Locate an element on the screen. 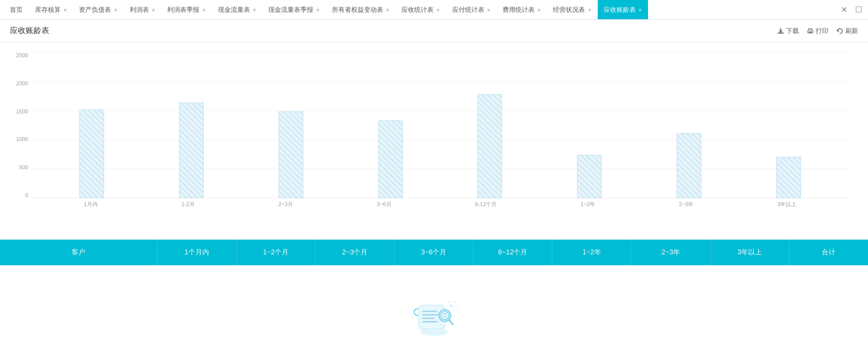  table-header-cell: 6~12个月 is located at coordinates (513, 252).